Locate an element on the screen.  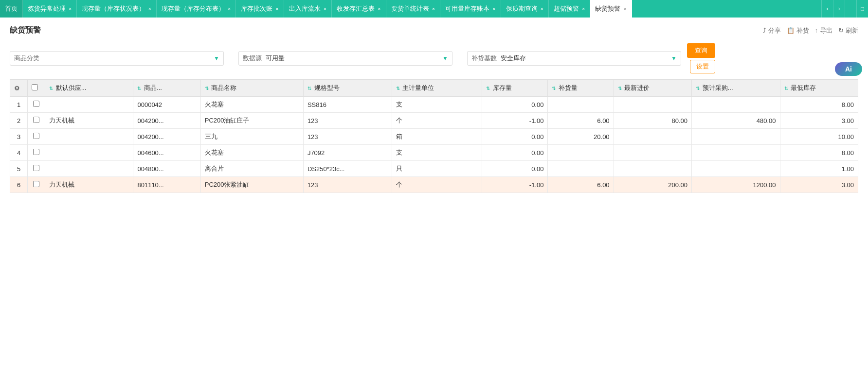
page-header: 缺货预警 ⤴ 分享 📋 补货 ↑ 导出 ↻ 刷新 is located at coordinates (434, 30).